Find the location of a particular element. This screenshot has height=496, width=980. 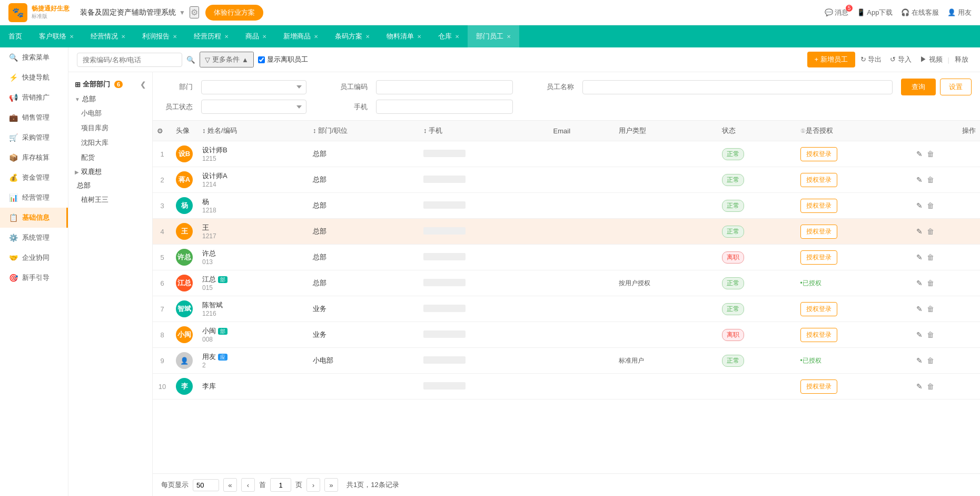

sidebar-item-sales: 💼 销售管理 is located at coordinates (34, 118).